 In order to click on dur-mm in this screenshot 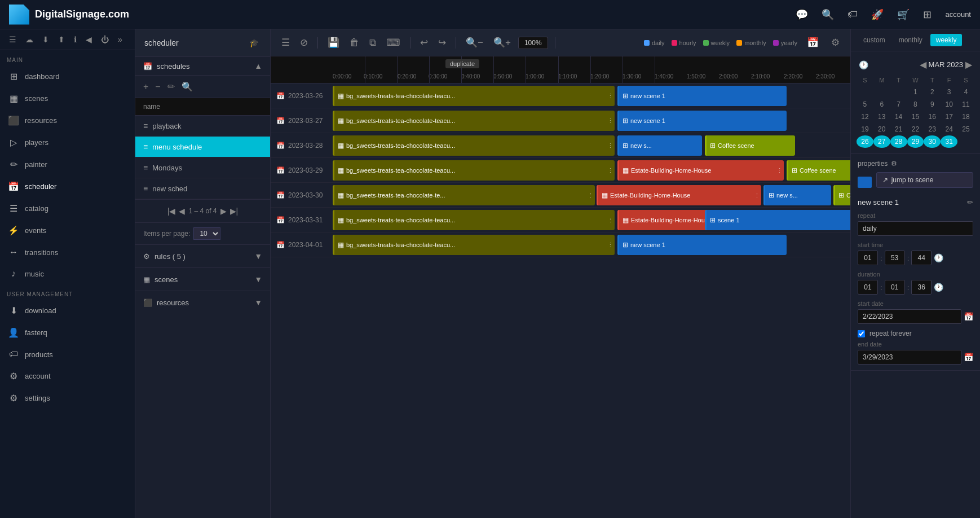, I will do `click(895, 287)`.